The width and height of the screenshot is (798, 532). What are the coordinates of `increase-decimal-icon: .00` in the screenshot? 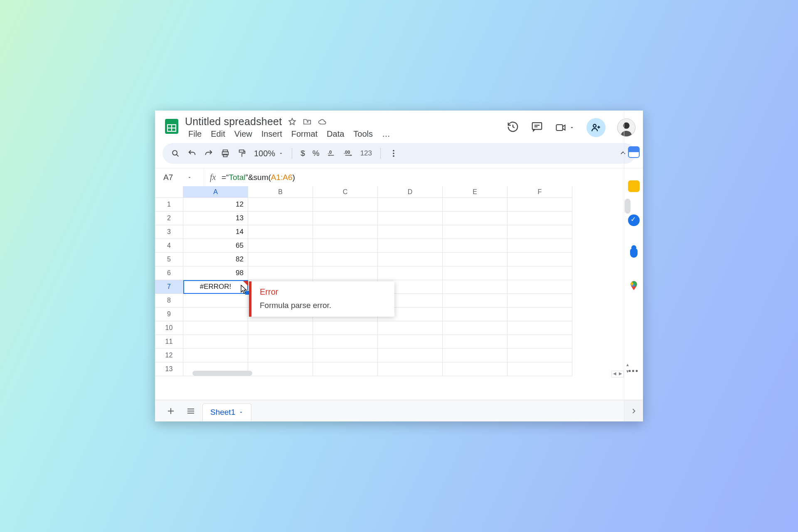 It's located at (348, 153).